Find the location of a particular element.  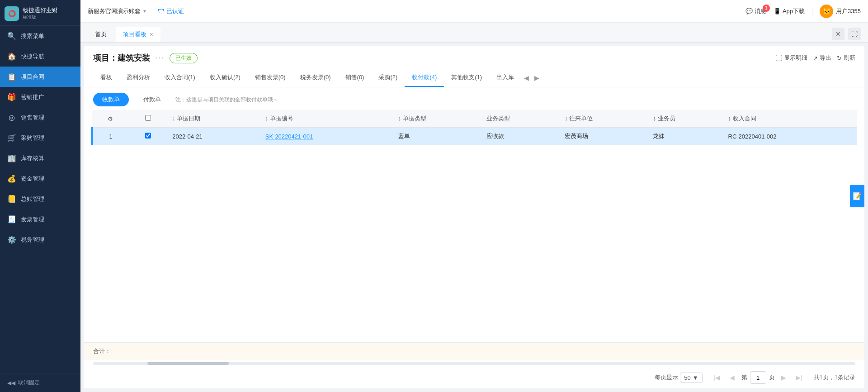

select-all-checkbox is located at coordinates (148, 118).